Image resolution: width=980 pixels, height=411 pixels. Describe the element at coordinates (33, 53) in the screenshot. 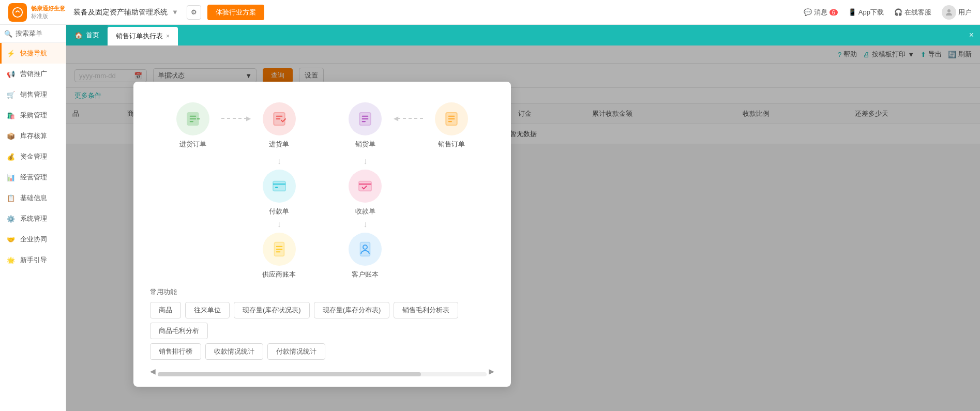

I see `sidebar-item-quick-nav: ⚡ 快捷导航` at that location.